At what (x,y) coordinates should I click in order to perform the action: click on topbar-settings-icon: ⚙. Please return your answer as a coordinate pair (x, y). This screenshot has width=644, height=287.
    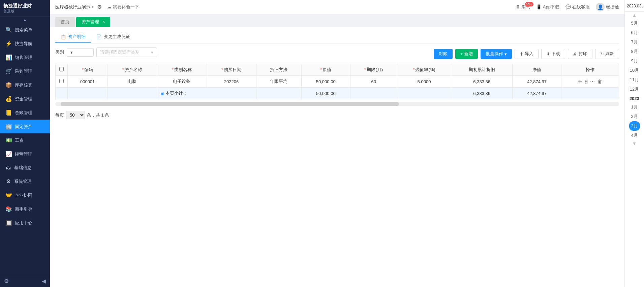
    Looking at the image, I should click on (99, 7).